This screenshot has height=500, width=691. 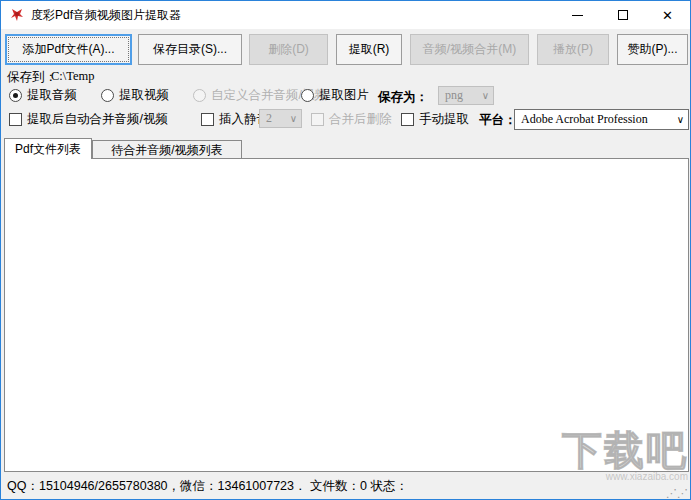 What do you see at coordinates (668, 16) in the screenshot?
I see `close-icon: ✕` at bounding box center [668, 16].